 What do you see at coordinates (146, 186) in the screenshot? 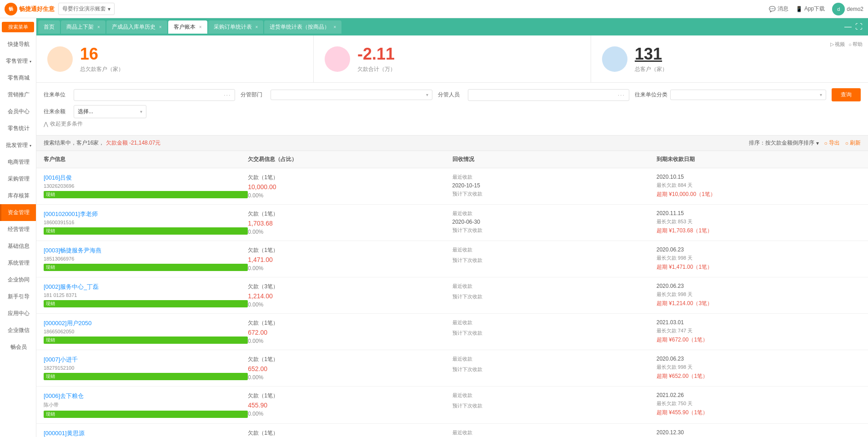
I see `customer-phone: 13026203696` at bounding box center [146, 186].